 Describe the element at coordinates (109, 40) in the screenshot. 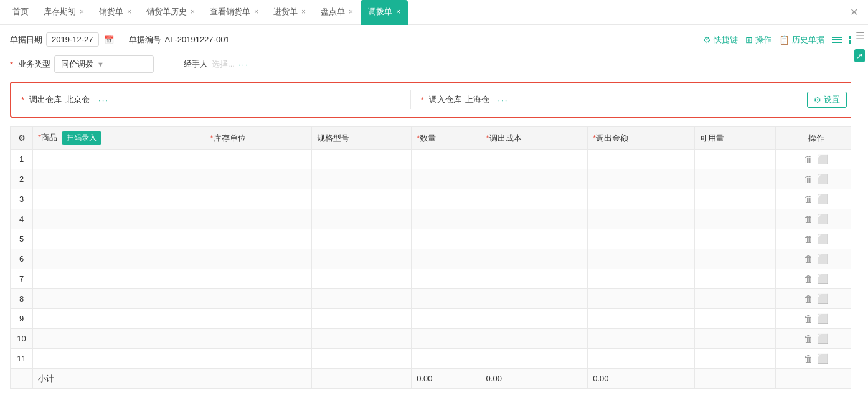

I see `calendar-icon: 📅` at that location.